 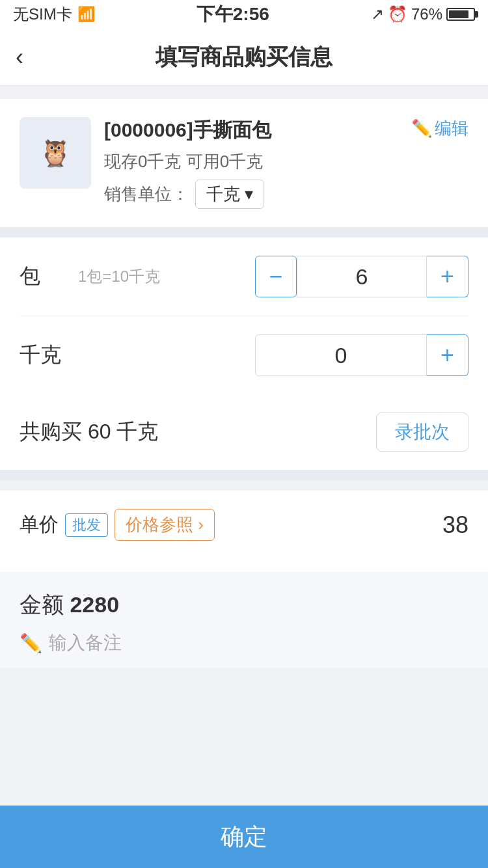 What do you see at coordinates (422, 432) in the screenshot?
I see `batch-button: 录批次` at bounding box center [422, 432].